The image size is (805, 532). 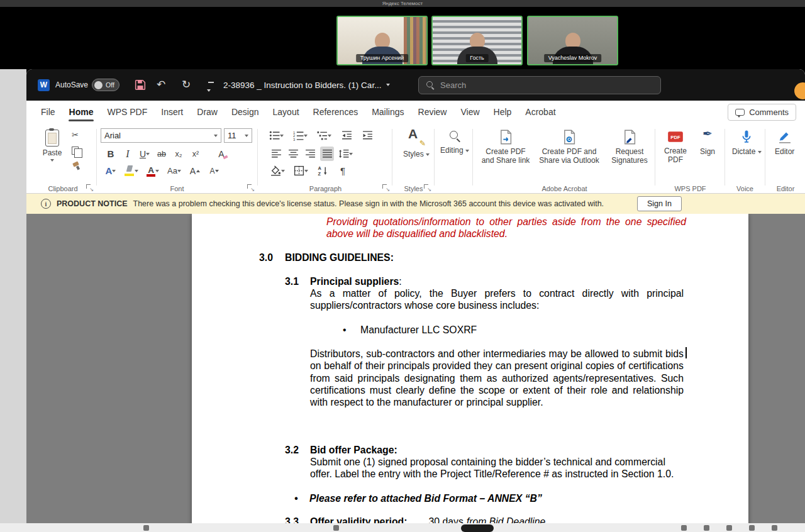 What do you see at coordinates (106, 85) in the screenshot?
I see `autosave-toggle: Off` at bounding box center [106, 85].